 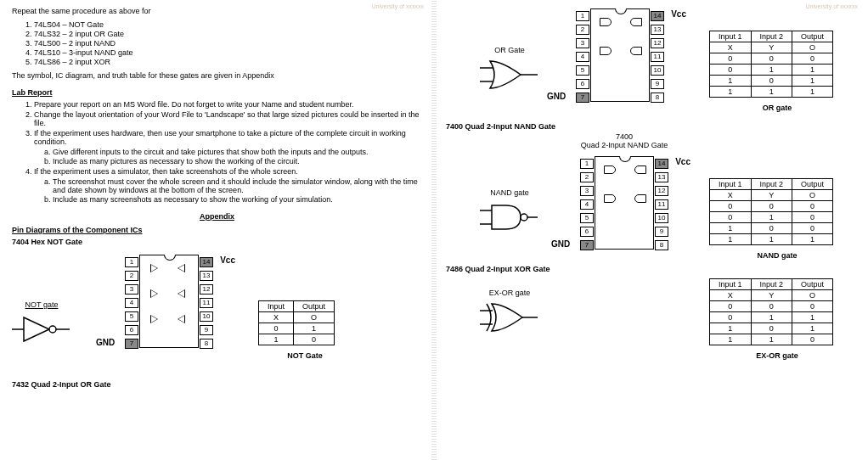 I want to click on report-item-text: If the experiment uses a simulator, then…, so click(x=166, y=171).